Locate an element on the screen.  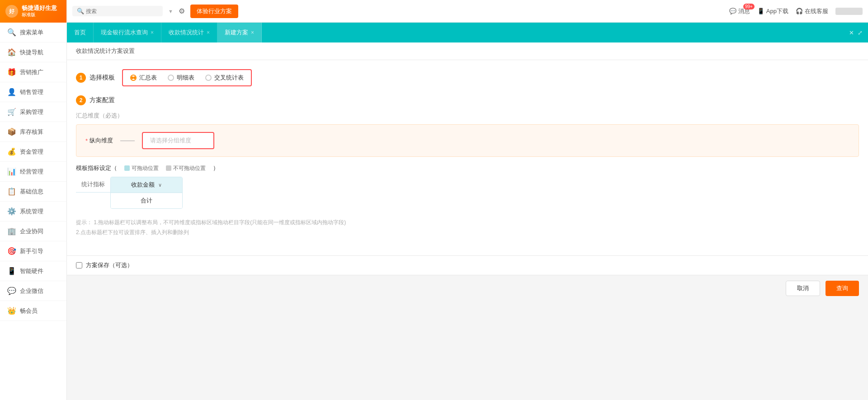
radio-summary-label: 汇总表 is located at coordinates (148, 78).